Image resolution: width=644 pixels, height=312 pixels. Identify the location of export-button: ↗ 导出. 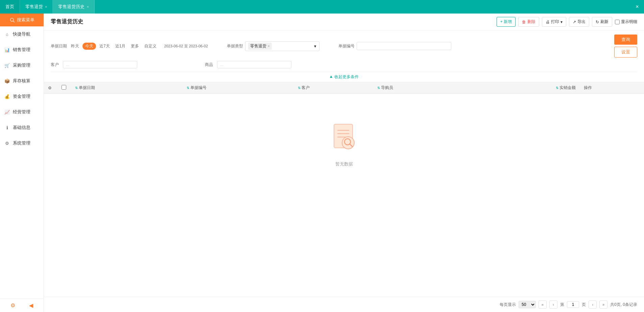
(579, 22).